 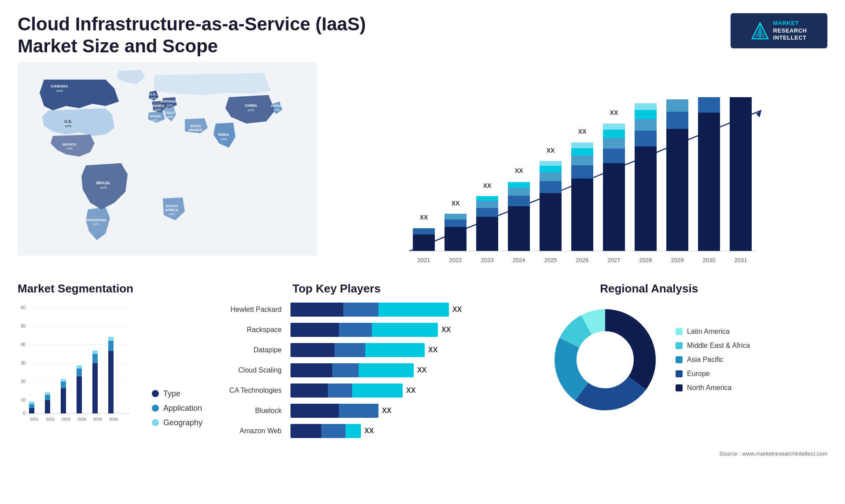 I want to click on regional-title: Regional Analysis, so click(x=649, y=289).